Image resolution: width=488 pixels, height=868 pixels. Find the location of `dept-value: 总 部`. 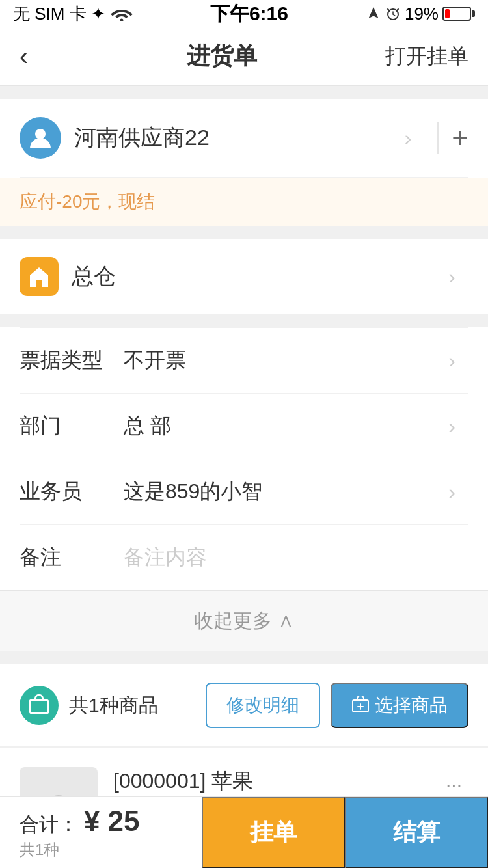

dept-value: 总 部 is located at coordinates (280, 426).